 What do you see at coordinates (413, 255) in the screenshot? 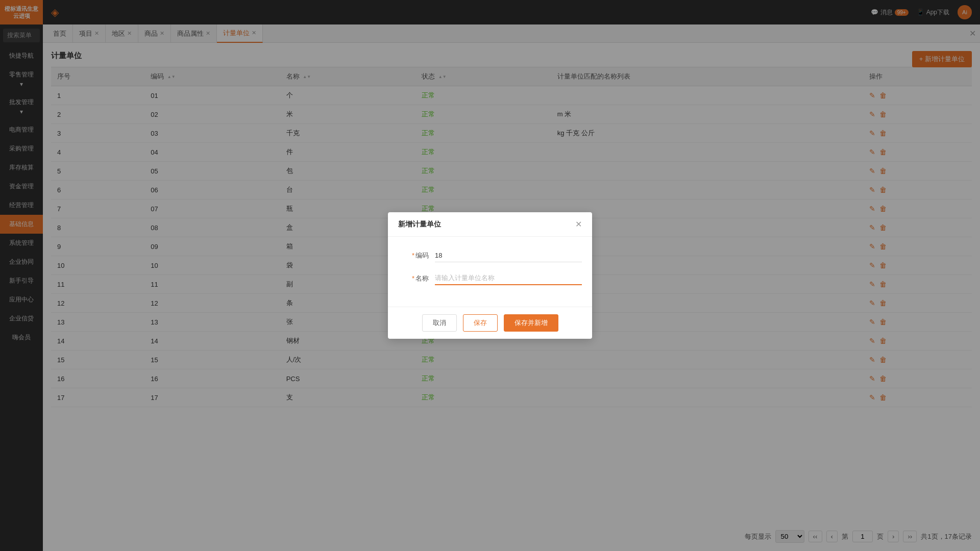
I see `code-required-mark: *` at bounding box center [413, 255].